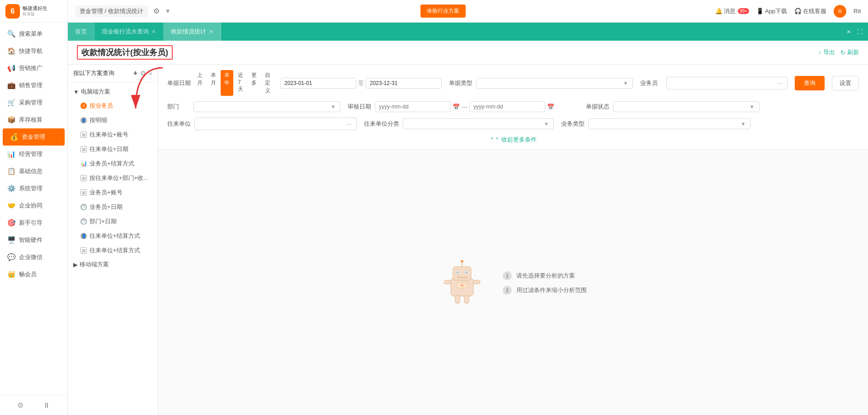 The image size is (868, 415). What do you see at coordinates (382, 124) in the screenshot?
I see `counterpart-type-label: 往来单位分类` at bounding box center [382, 124].